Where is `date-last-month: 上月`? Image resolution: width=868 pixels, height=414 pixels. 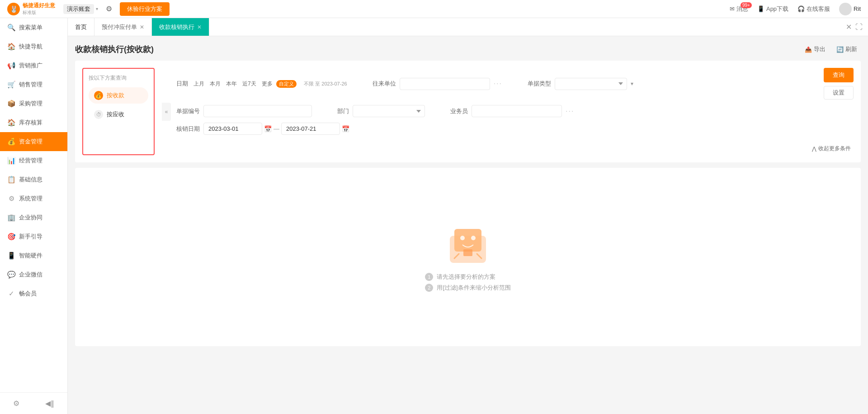
date-last-month: 上月 is located at coordinates (199, 84).